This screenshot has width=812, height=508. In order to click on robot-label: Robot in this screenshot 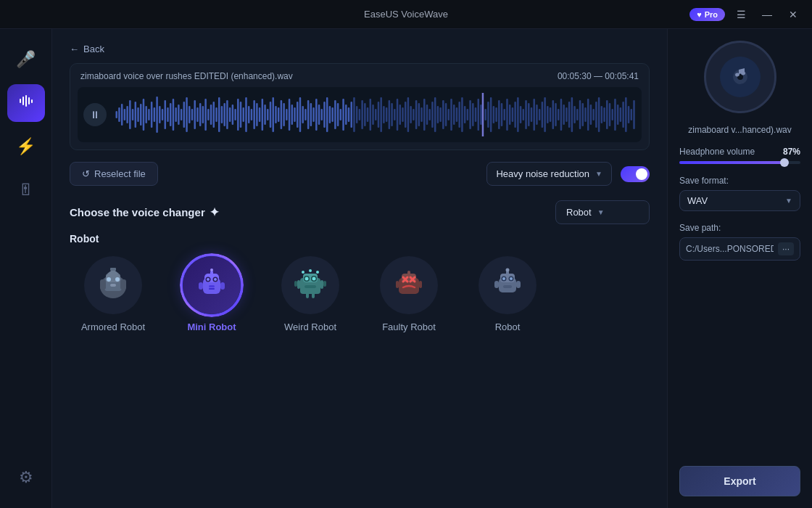, I will do `click(508, 327)`.